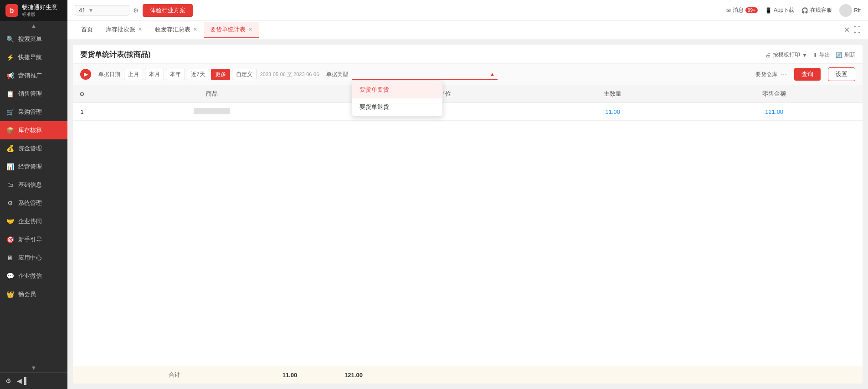 The height and width of the screenshot is (389, 868). I want to click on sidebar-item-operation: 📊 经营管理, so click(34, 167).